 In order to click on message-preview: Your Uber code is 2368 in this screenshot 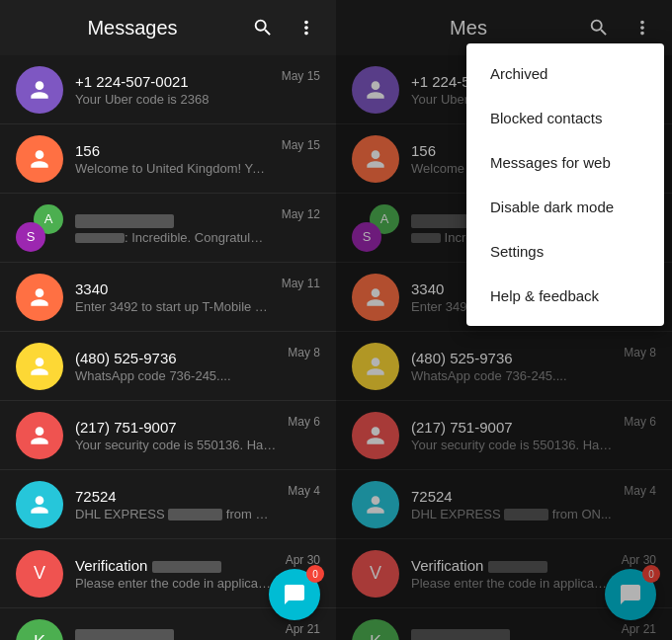, I will do `click(172, 99)`.